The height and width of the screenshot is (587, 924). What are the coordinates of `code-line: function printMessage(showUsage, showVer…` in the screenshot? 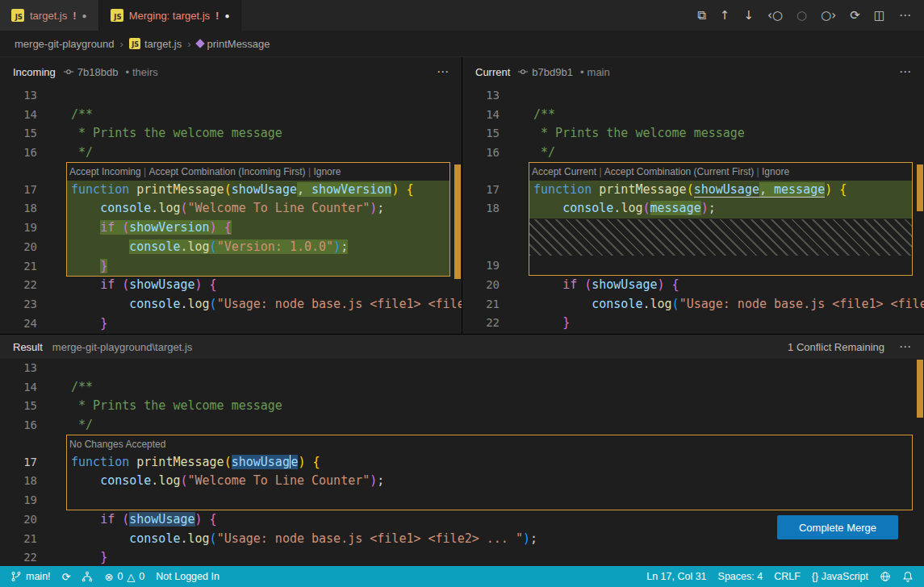 It's located at (256, 190).